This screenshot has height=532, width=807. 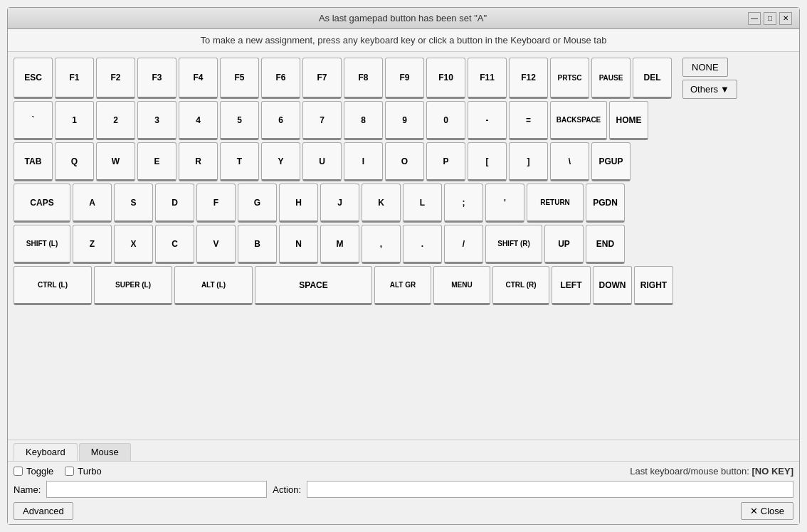 What do you see at coordinates (115, 162) in the screenshot?
I see `key-w: W` at bounding box center [115, 162].